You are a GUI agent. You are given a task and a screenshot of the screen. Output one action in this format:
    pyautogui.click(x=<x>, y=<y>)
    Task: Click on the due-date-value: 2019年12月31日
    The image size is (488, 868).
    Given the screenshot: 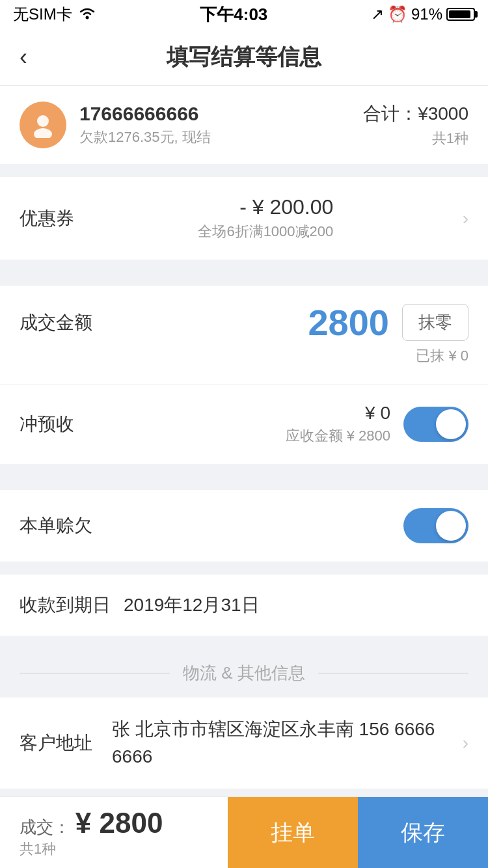 What is the action you would take?
    pyautogui.click(x=191, y=605)
    